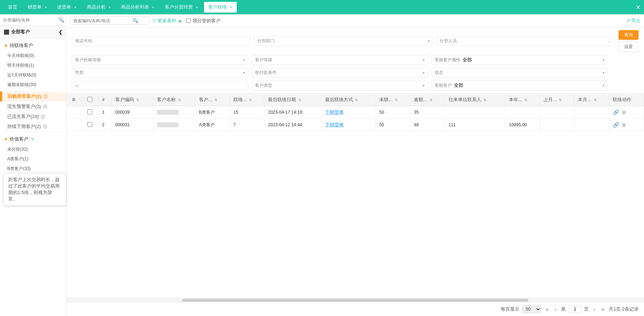  Describe the element at coordinates (231, 7) in the screenshot. I see `nav-customer-contact-close: ×` at that location.